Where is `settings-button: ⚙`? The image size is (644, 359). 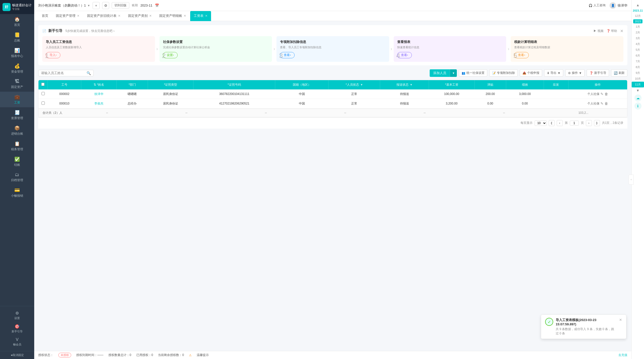 settings-button: ⚙ is located at coordinates (106, 6).